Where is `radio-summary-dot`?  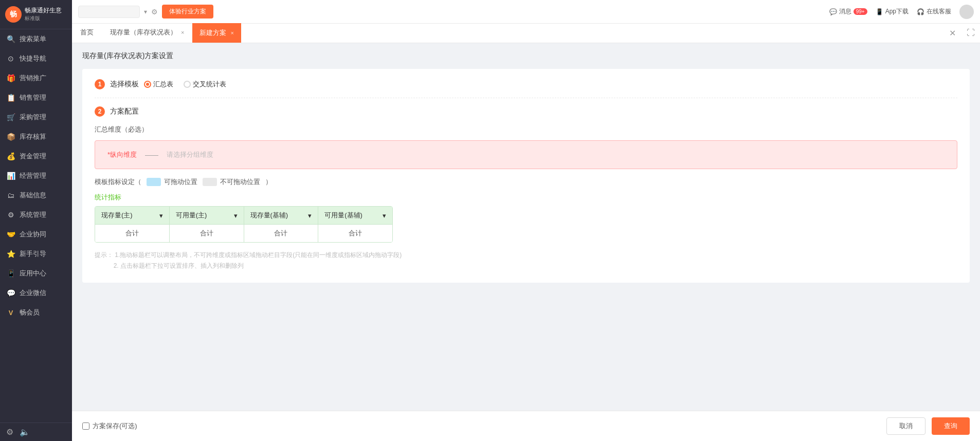 radio-summary-dot is located at coordinates (148, 84).